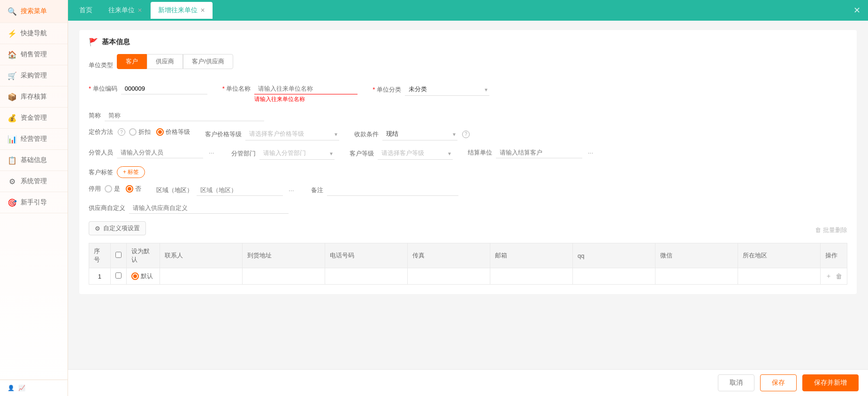 This screenshot has height=396, width=868. Describe the element at coordinates (133, 189) in the screenshot. I see `disabled-no-radio: 否` at that location.